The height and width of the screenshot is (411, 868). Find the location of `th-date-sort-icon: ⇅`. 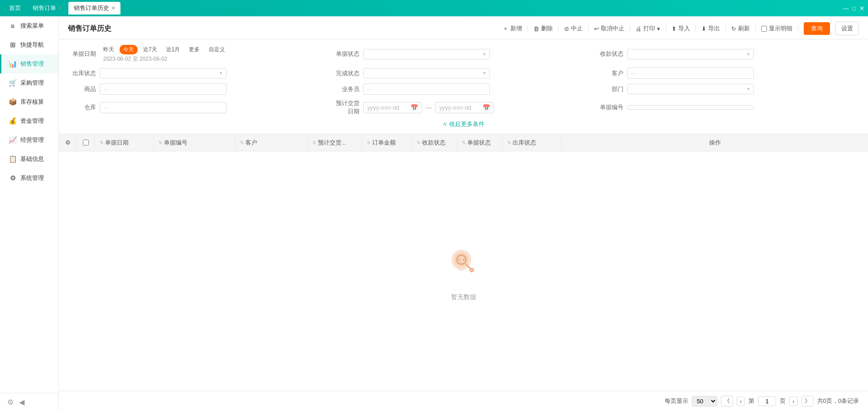

th-date-sort-icon: ⇅ is located at coordinates (101, 142).